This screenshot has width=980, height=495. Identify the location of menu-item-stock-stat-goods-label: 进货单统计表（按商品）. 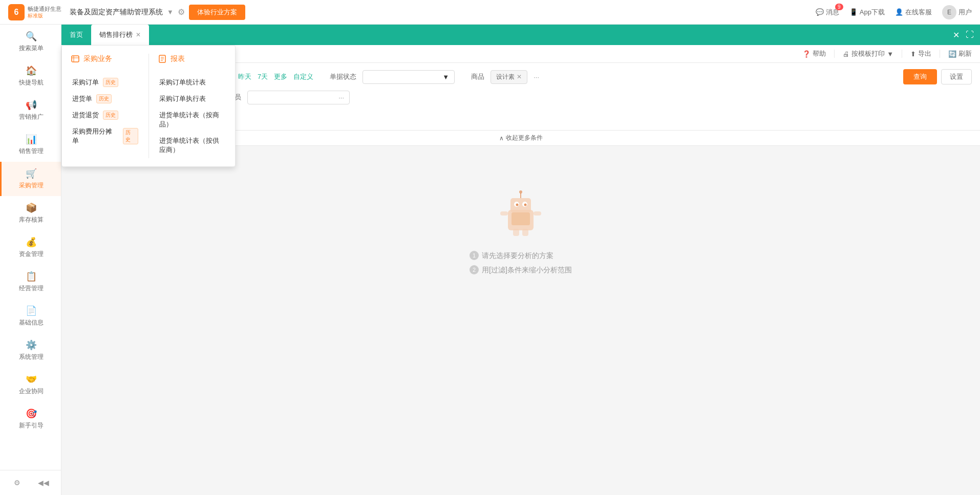
(193, 120).